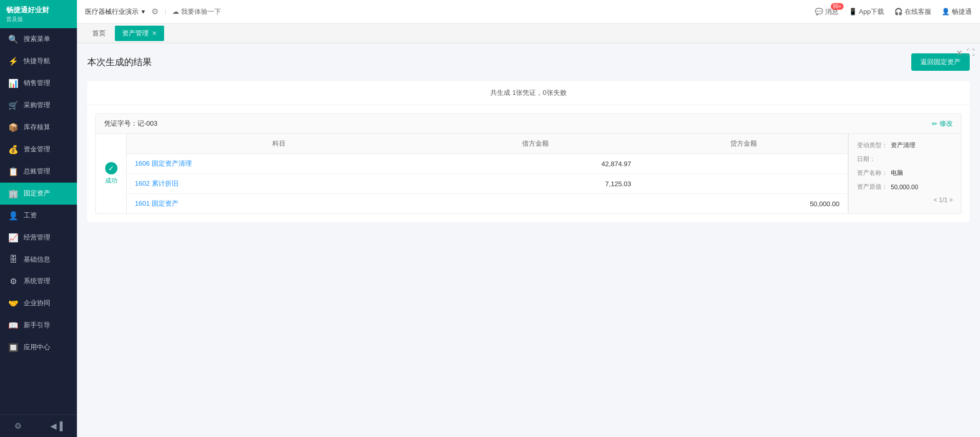  Describe the element at coordinates (154, 33) in the screenshot. I see `tab-close-icon: ✕` at that location.